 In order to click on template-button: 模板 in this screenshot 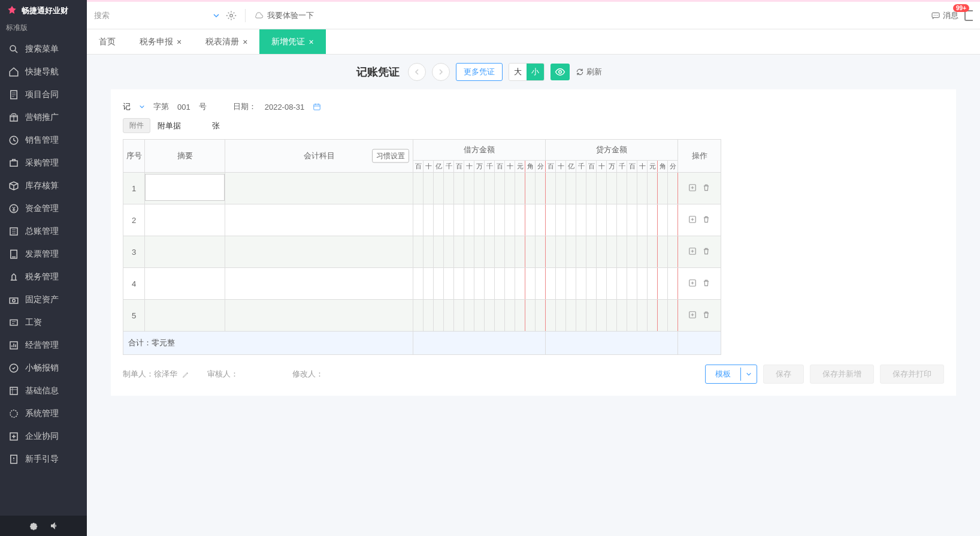, I will do `click(731, 374)`.